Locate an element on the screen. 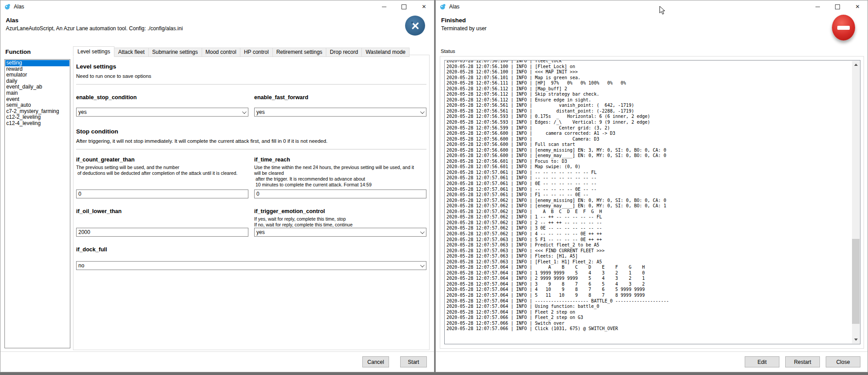  if-time-reach-input is located at coordinates (340, 194).